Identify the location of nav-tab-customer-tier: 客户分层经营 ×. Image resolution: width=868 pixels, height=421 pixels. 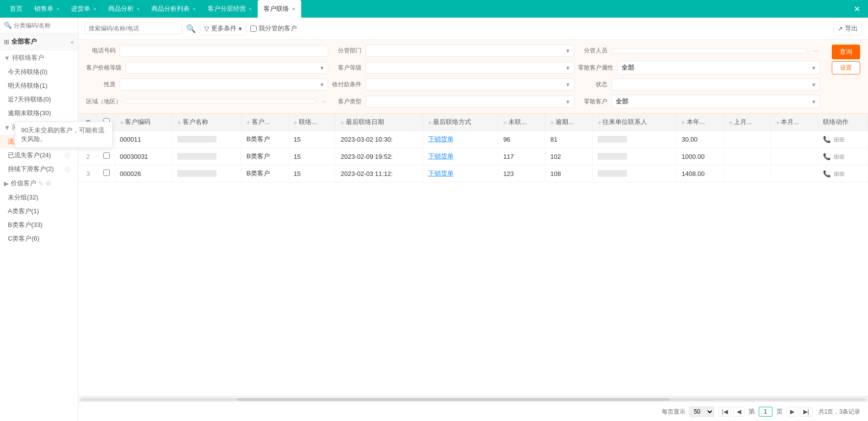
(230, 9).